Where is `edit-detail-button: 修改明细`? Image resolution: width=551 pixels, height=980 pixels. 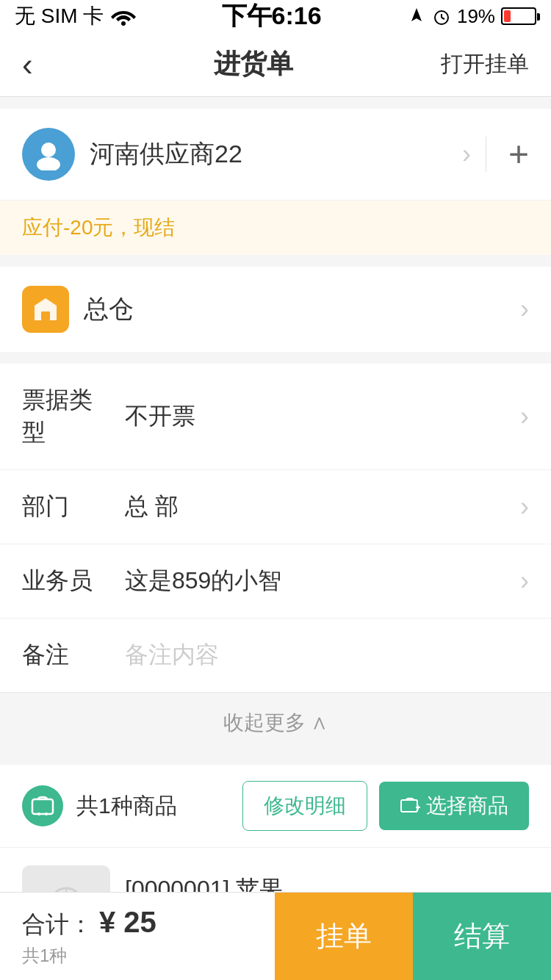 edit-detail-button: 修改明细 is located at coordinates (305, 806).